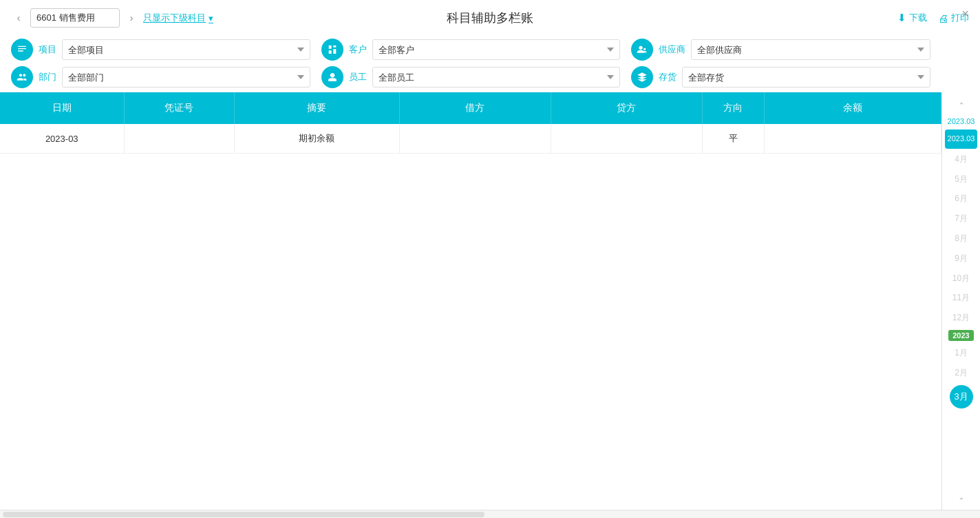  What do you see at coordinates (471, 108) in the screenshot?
I see `table-header: 日期 凭证号 摘要 借方 贷方 方向 余额` at bounding box center [471, 108].